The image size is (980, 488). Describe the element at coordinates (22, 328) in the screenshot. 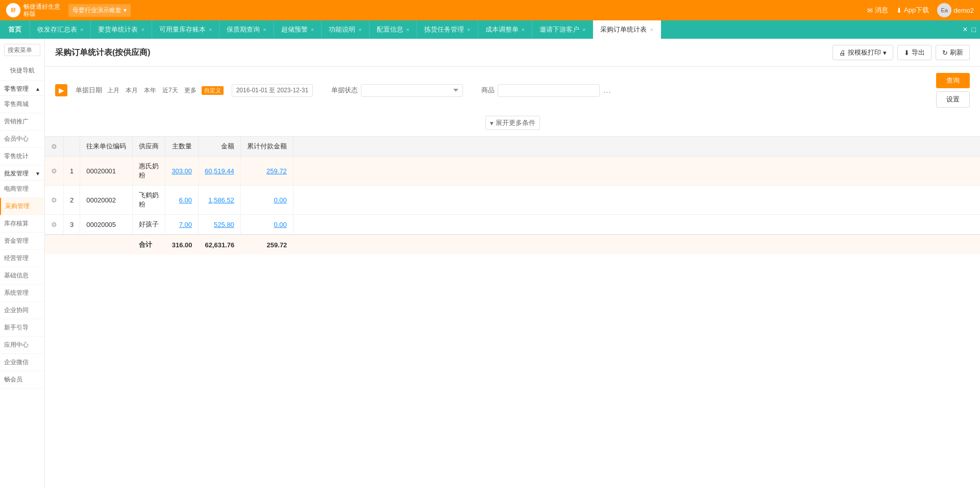

I see `sidebar-item-new-guide: 新手引导` at that location.